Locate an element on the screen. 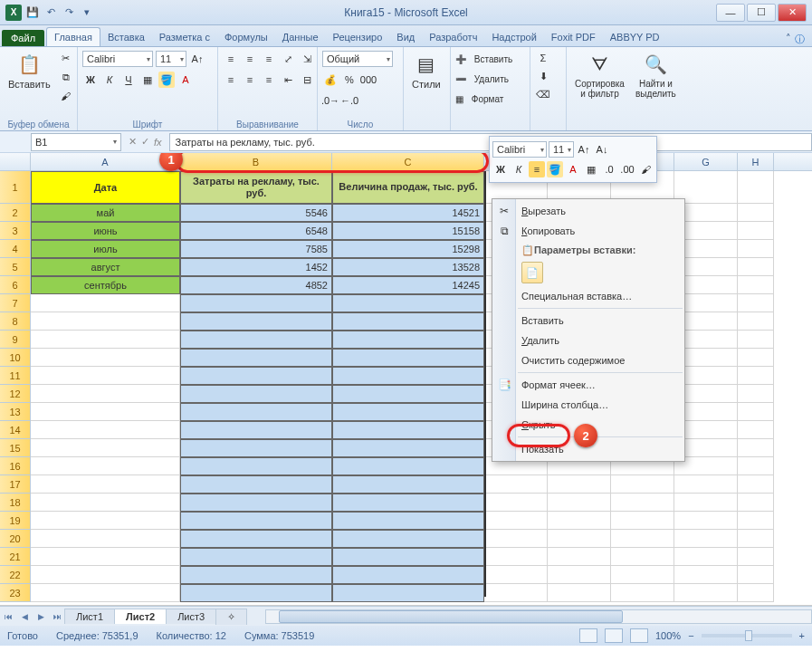  tab-formulas: Формулы is located at coordinates (246, 37).